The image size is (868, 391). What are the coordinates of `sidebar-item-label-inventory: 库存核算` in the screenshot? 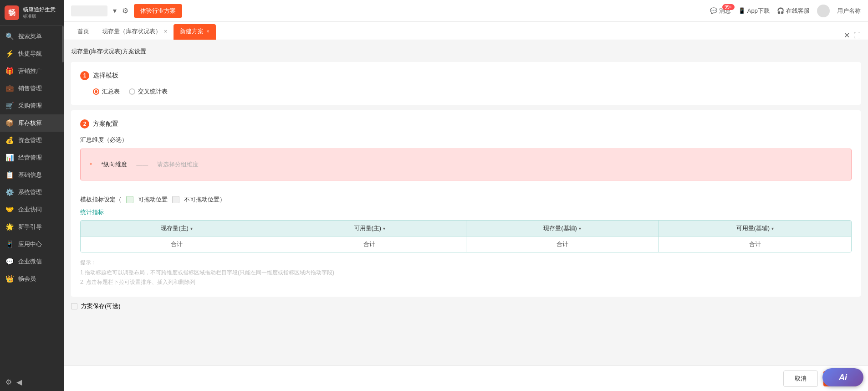 It's located at (30, 123).